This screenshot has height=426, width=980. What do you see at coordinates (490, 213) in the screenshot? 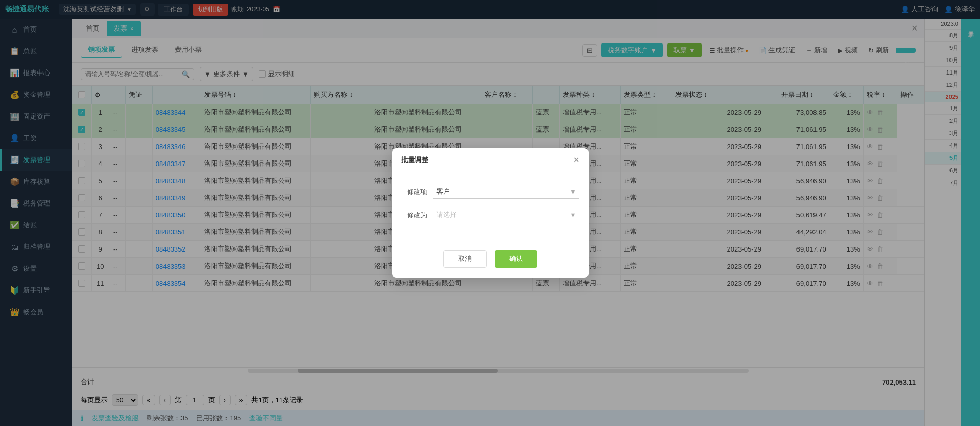
I see `batch-adjust-modal: 批量调整 × 修改项 客户 ▼ 修改为 请选择 ▼ 取消 确认` at bounding box center [490, 213].